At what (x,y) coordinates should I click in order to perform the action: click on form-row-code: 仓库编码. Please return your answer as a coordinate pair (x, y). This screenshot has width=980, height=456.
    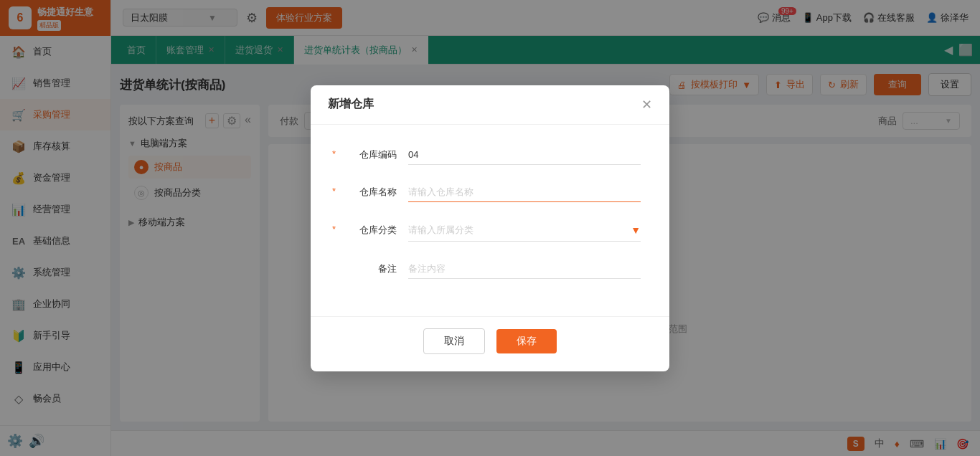
    Looking at the image, I should click on (490, 155).